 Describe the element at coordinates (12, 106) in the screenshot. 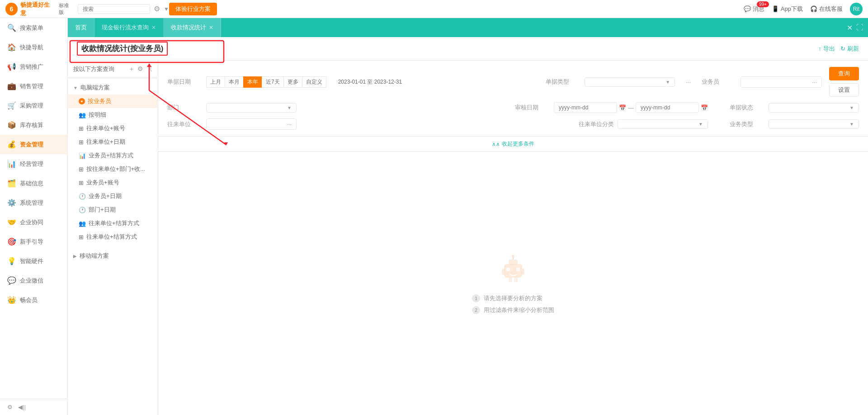

I see `cart-icon: 🛒` at that location.